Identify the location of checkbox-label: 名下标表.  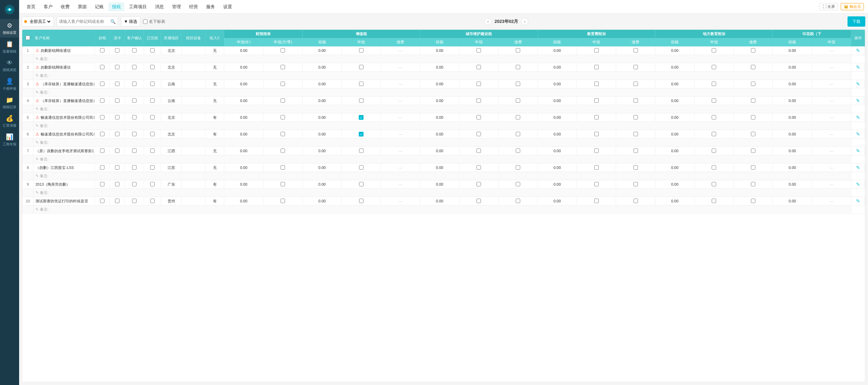
(154, 22).